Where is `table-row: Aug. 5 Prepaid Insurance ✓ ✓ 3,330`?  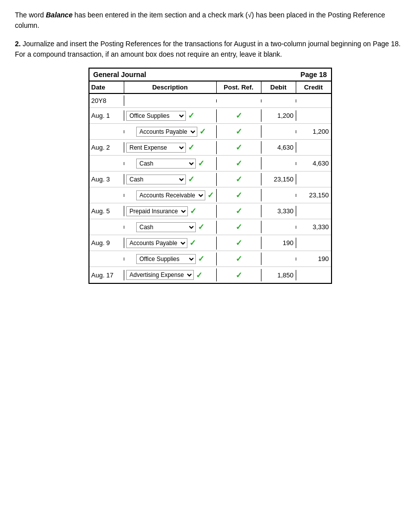
table-row: Aug. 5 Prepaid Insurance ✓ ✓ 3,330 is located at coordinates (210, 211).